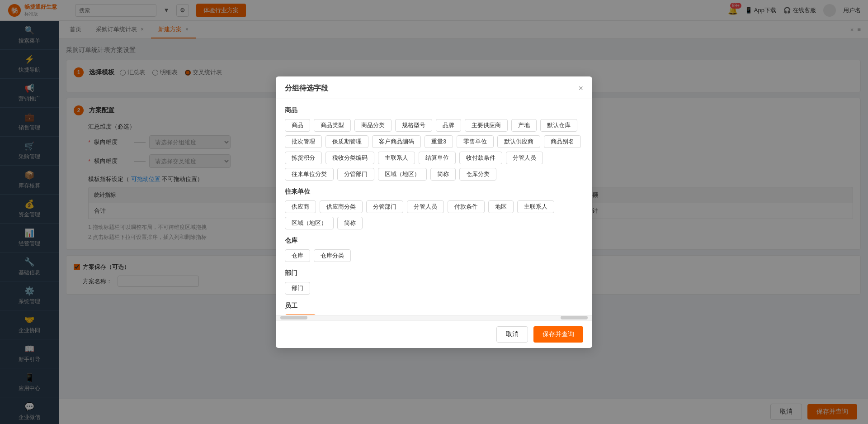 The width and height of the screenshot is (868, 424). I want to click on field-tag-partner-2: 分管部门, so click(385, 207).